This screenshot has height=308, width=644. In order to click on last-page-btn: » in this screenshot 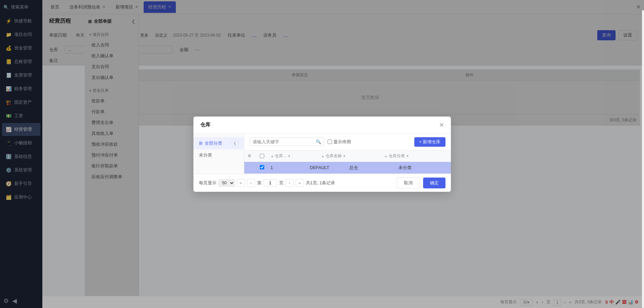, I will do `click(300, 183)`.